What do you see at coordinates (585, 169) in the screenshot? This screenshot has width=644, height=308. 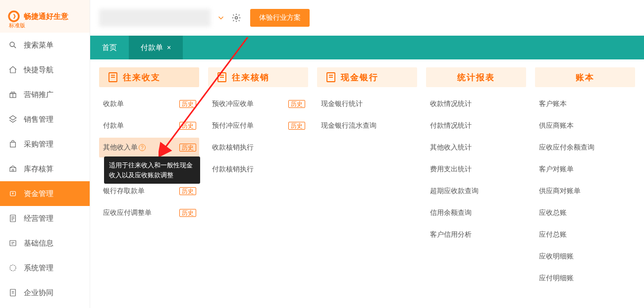 I see `list-item: 客户对账单` at bounding box center [585, 169].